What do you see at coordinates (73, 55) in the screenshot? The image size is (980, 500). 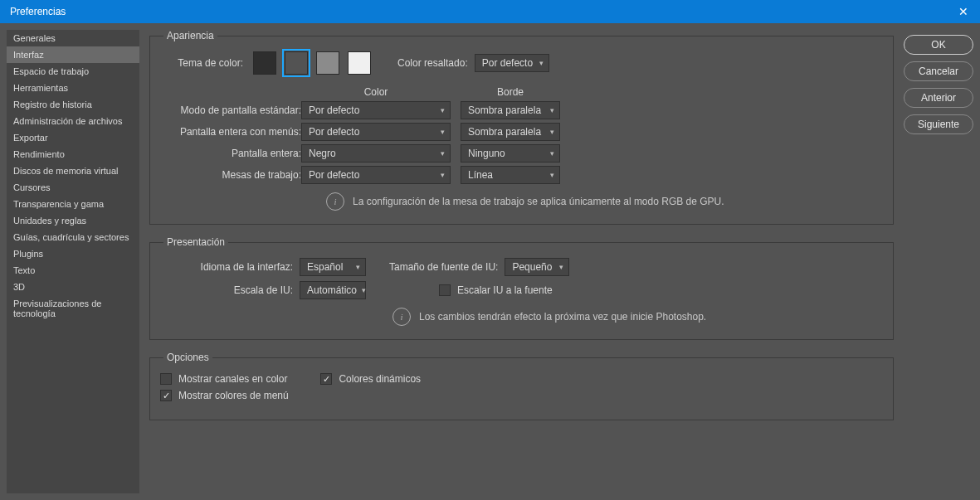 I see `sidebar-item-interfaz: Interfaz` at bounding box center [73, 55].